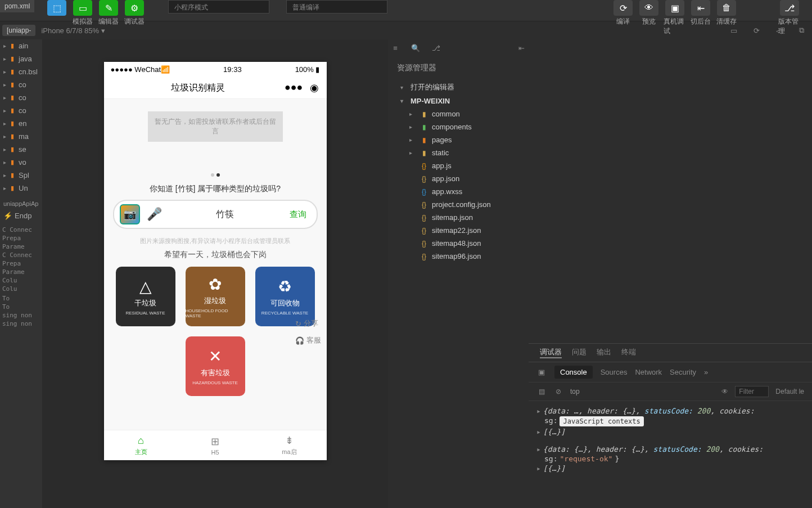 Image resolution: width=812 pixels, height=508 pixels. Describe the element at coordinates (604, 353) in the screenshot. I see `devtools-tab: 输出` at that location.